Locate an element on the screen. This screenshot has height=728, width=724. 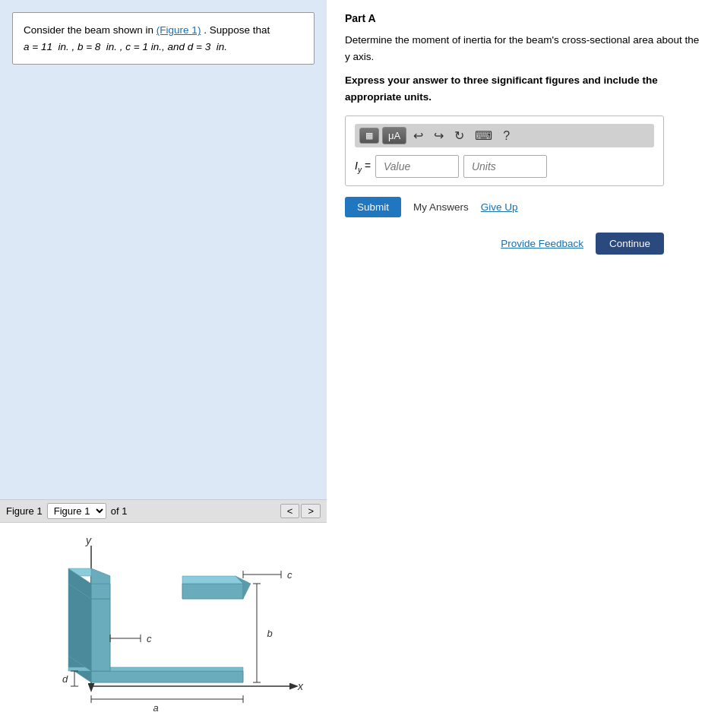
c-dimension-label: c is located at coordinates (149, 638).